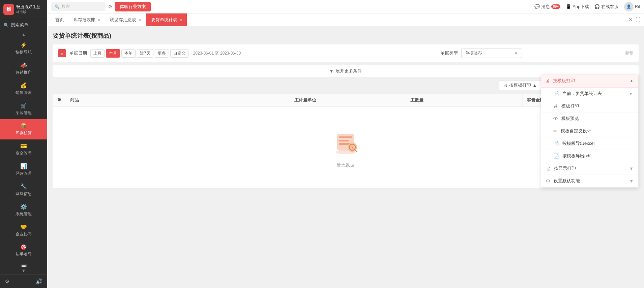  I want to click on dropdown-set-default-icon: ⚙, so click(548, 181).